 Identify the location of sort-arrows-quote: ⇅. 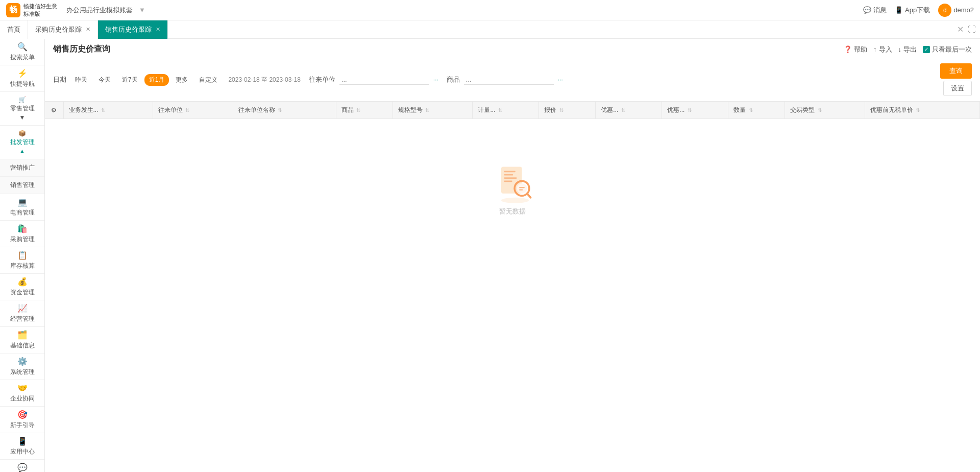
(561, 110).